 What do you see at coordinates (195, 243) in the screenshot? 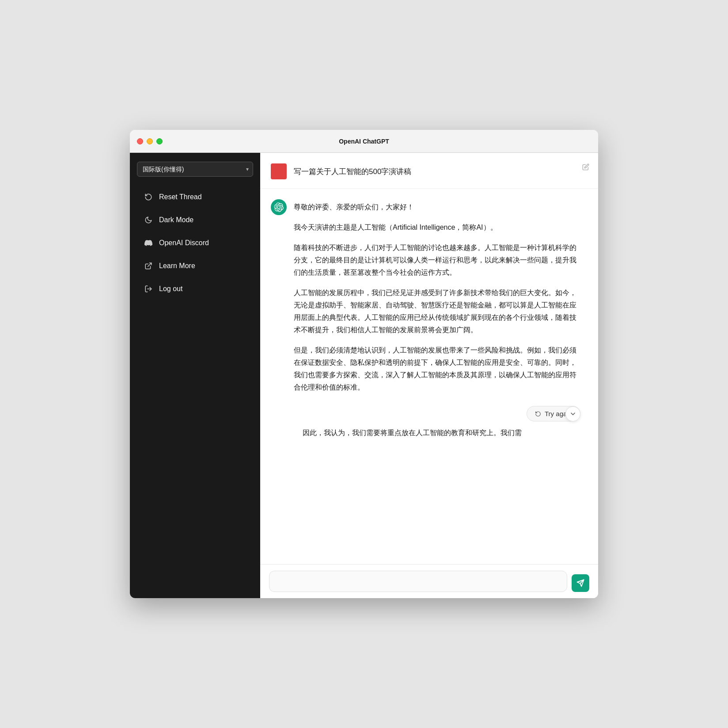
I see `sidebar-item-openai-discord: OpenAI Discord` at bounding box center [195, 243].